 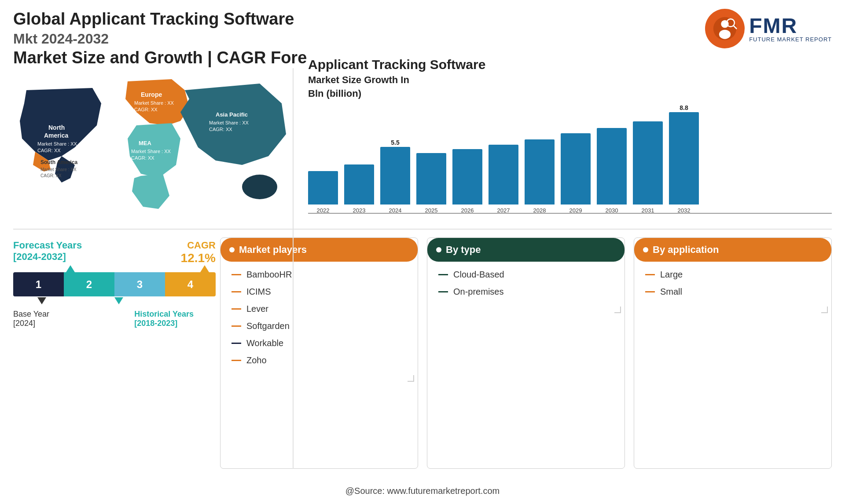 What do you see at coordinates (526, 292) in the screenshot?
I see `list-item: On-premises` at bounding box center [526, 292].